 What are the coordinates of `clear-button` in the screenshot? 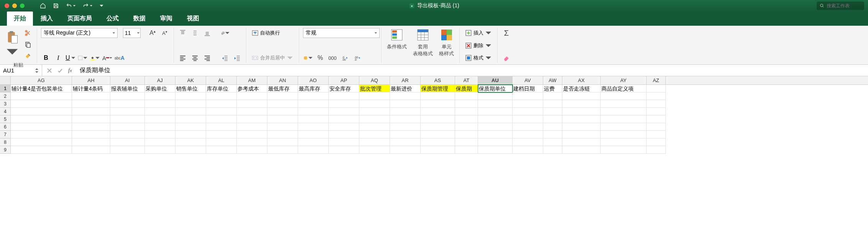 It's located at (506, 58).